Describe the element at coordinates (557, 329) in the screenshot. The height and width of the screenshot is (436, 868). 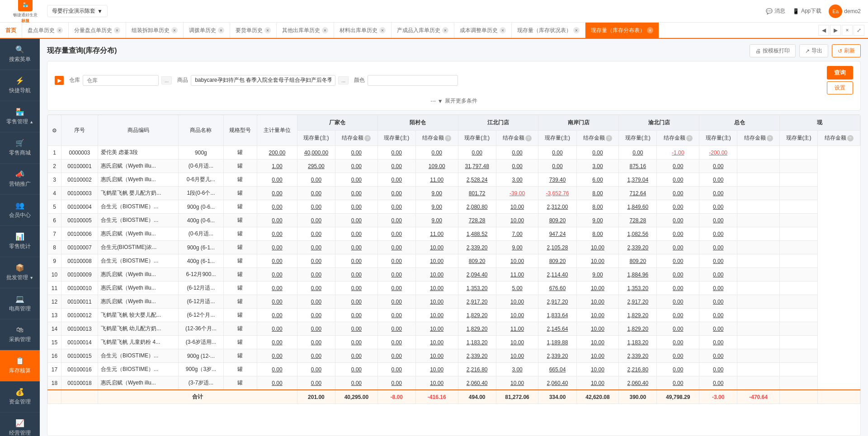
I see `table-cell: 2,145.64` at that location.